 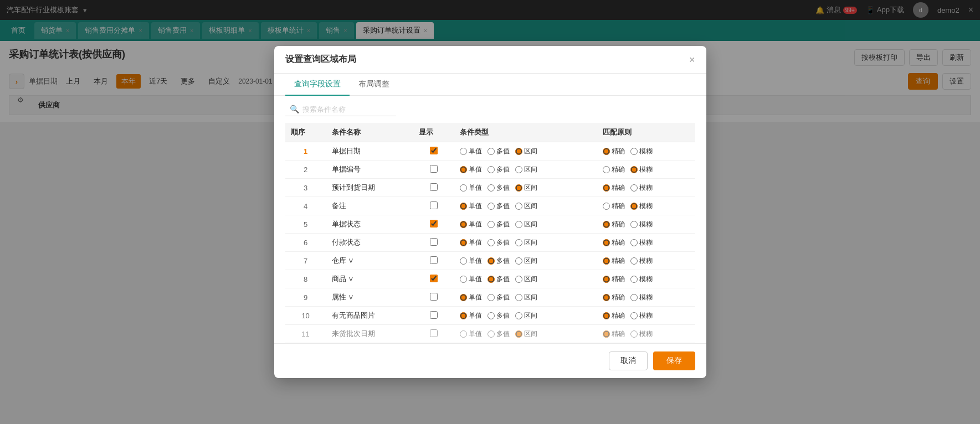 What do you see at coordinates (295, 109) in the screenshot?
I see `search-icon: 🔍` at bounding box center [295, 109].